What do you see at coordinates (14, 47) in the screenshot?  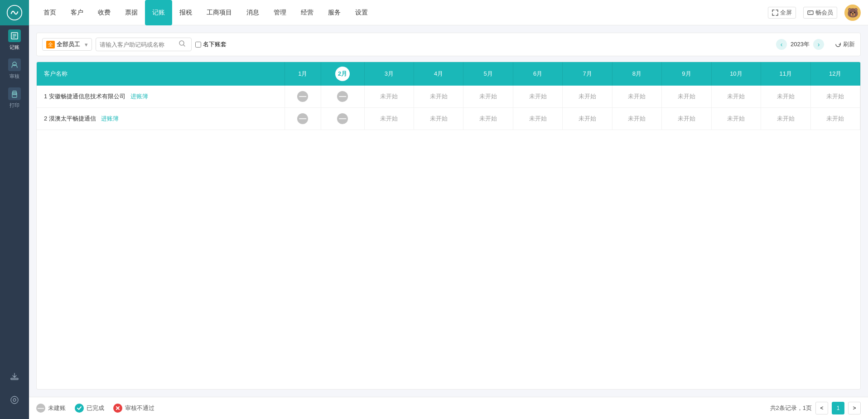 I see `sidebar-item-label: 记账` at bounding box center [14, 47].